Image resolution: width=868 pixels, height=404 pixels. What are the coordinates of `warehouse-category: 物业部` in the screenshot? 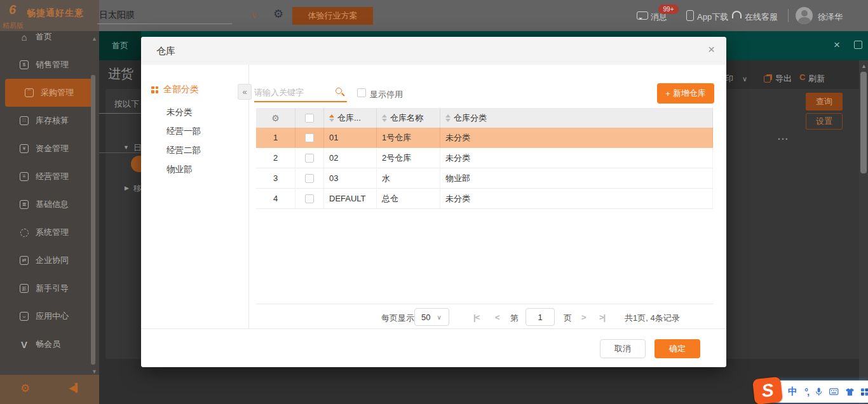 It's located at (577, 178).